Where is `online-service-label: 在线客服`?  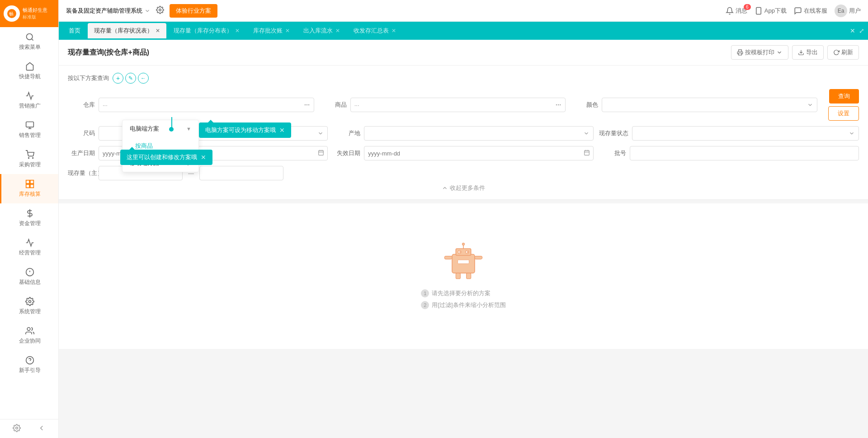 online-service-label: 在线客服 is located at coordinates (816, 11).